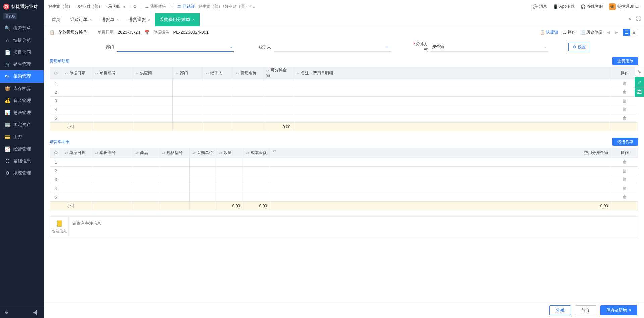 This screenshot has width=644, height=318. I want to click on sidebar-item-3: 🛒销售管理, so click(22, 64).